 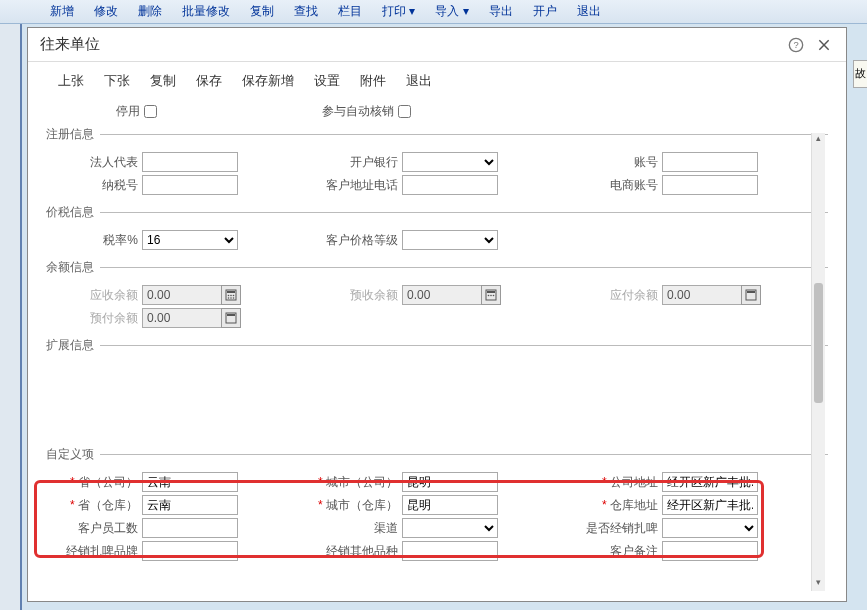 I want to click on left-dock-tab, so click(x=11, y=305).